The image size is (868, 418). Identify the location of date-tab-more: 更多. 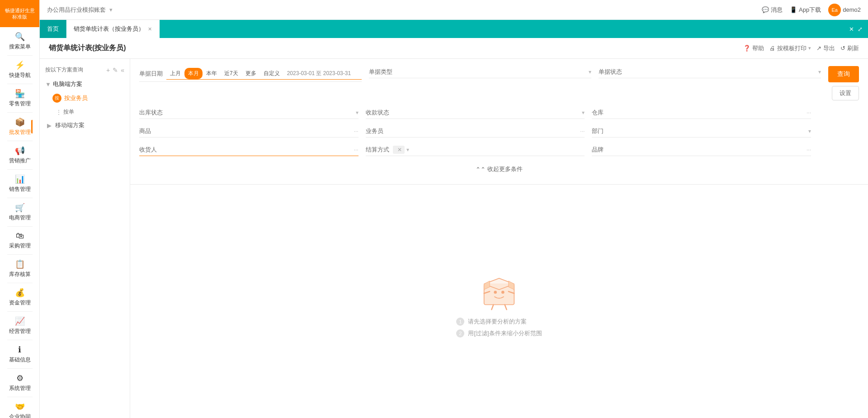
(251, 73).